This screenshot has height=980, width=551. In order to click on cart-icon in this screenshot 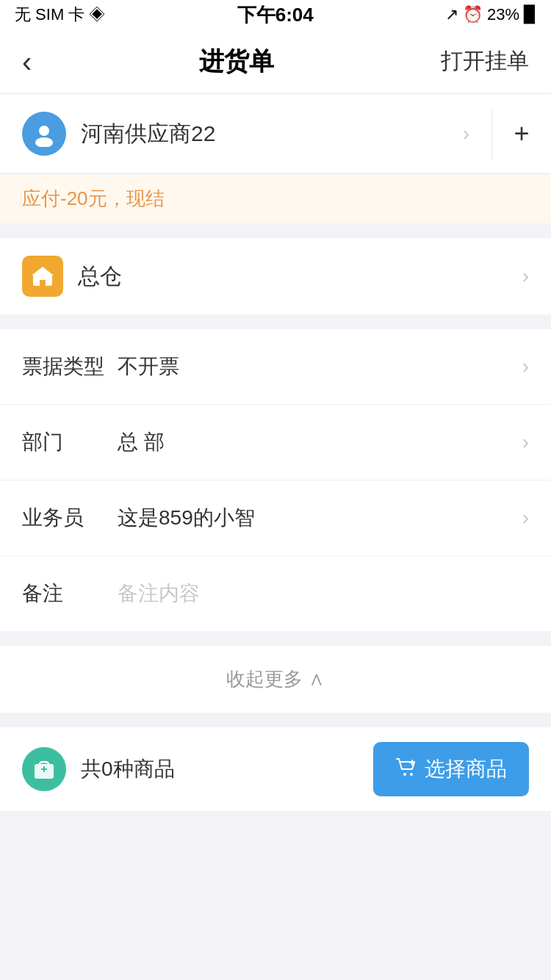, I will do `click(406, 770)`.